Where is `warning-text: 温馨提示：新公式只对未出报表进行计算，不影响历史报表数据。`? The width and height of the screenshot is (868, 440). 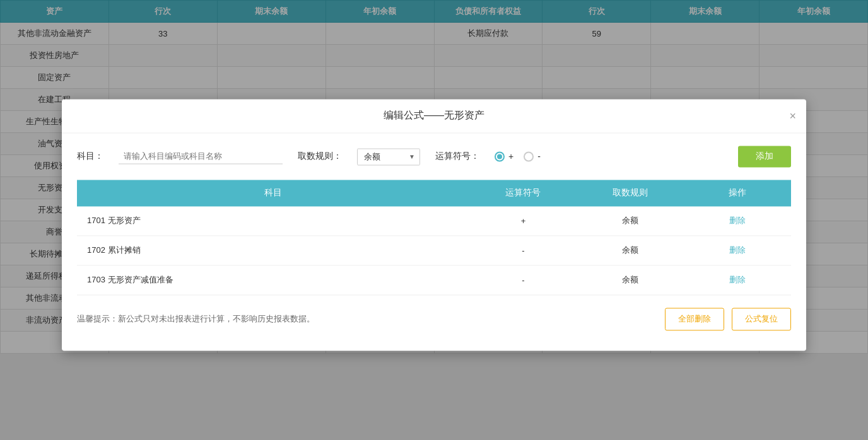 warning-text: 温馨提示：新公式只对未出报表进行计算，不影响历史报表数据。 is located at coordinates (196, 319).